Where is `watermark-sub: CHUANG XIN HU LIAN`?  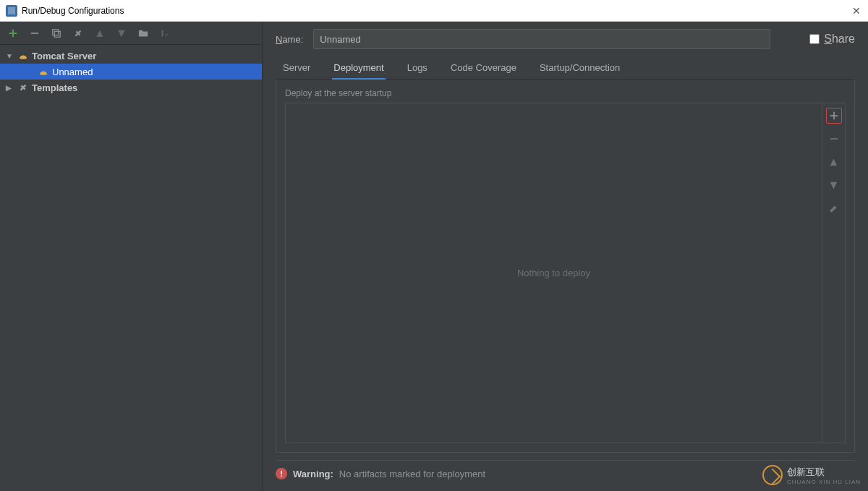 watermark-sub: CHUANG XIN HU LIAN is located at coordinates (824, 482).